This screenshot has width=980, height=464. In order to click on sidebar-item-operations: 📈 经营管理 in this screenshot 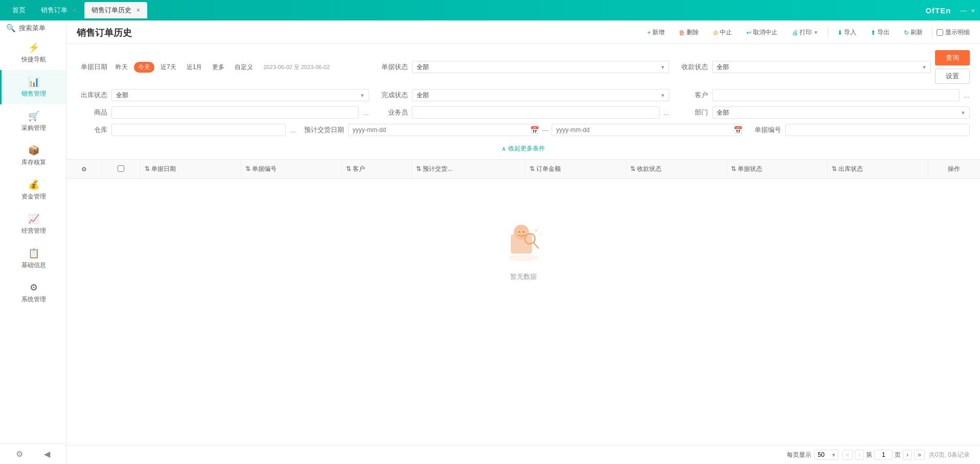, I will do `click(33, 224)`.